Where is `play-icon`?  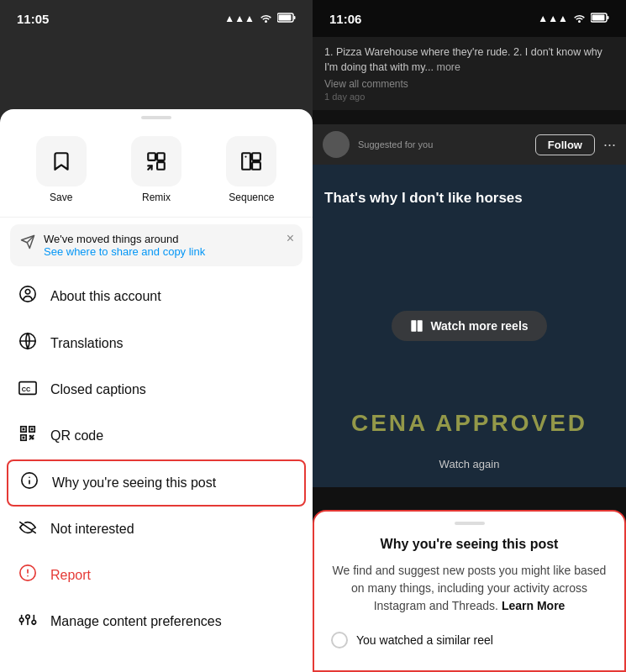
play-icon is located at coordinates (417, 326).